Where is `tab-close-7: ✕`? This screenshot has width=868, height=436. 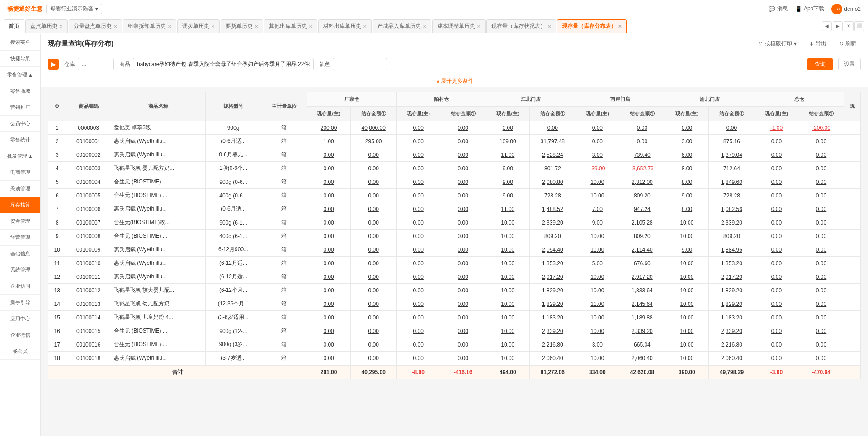 tab-close-7: ✕ is located at coordinates (365, 26).